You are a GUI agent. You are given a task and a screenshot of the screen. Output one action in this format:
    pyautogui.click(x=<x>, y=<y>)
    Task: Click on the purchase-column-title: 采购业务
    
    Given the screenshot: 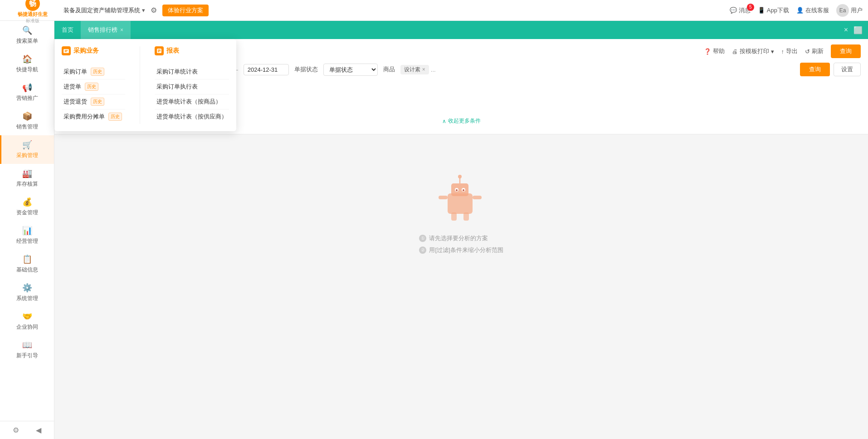 What is the action you would take?
    pyautogui.click(x=93, y=53)
    